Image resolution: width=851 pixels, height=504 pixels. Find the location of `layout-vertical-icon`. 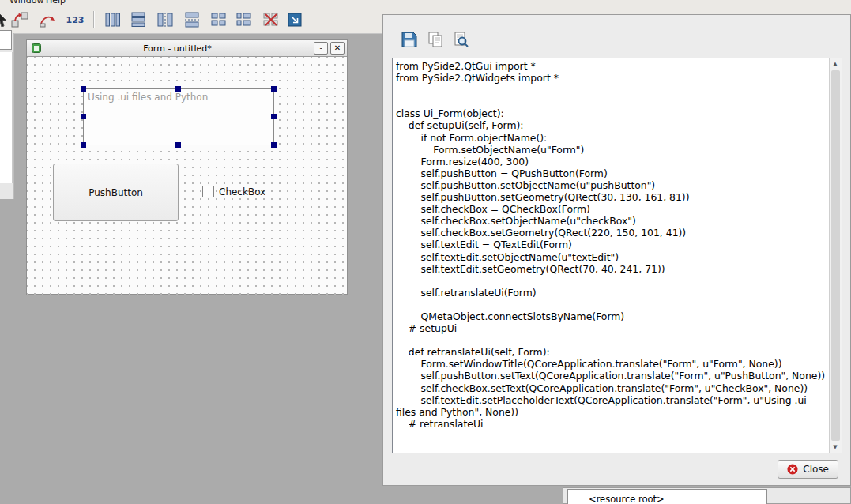

layout-vertical-icon is located at coordinates (138, 20).